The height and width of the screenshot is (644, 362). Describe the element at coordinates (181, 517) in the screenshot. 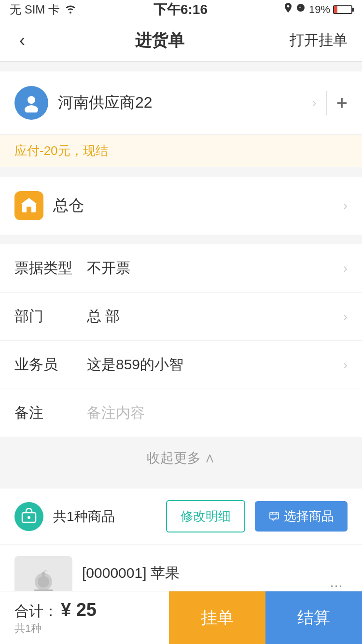

I see `products-header: 共1种商品 修改明细 选择商品` at that location.